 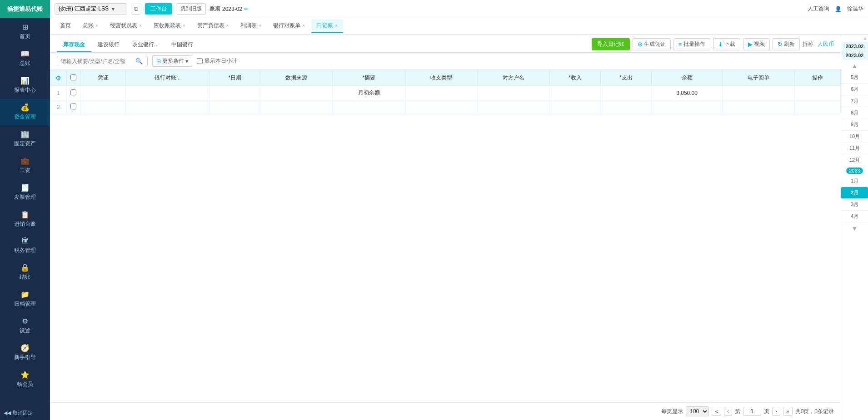 I want to click on bank-tab-construction: 建设银行, so click(x=109, y=45).